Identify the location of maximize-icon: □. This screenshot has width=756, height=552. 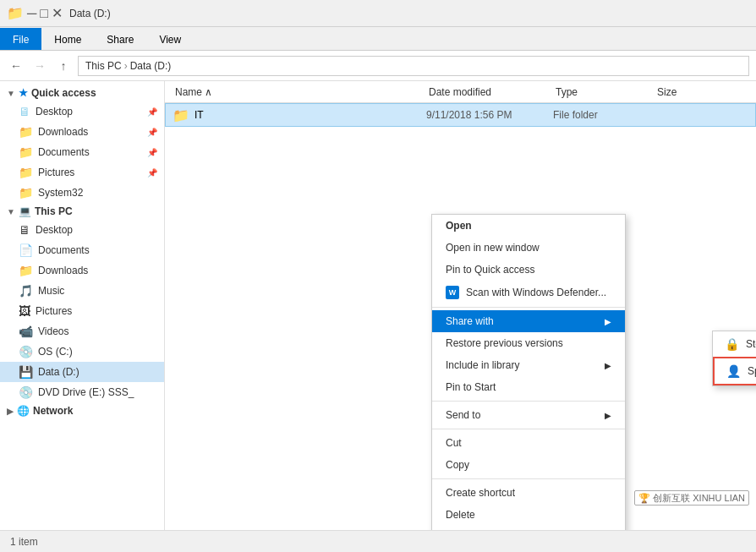
(44, 14).